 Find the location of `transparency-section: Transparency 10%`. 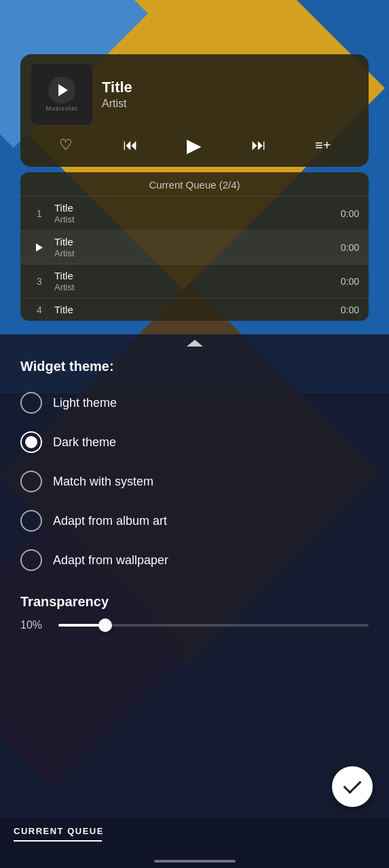

transparency-section: Transparency 10% is located at coordinates (194, 613).